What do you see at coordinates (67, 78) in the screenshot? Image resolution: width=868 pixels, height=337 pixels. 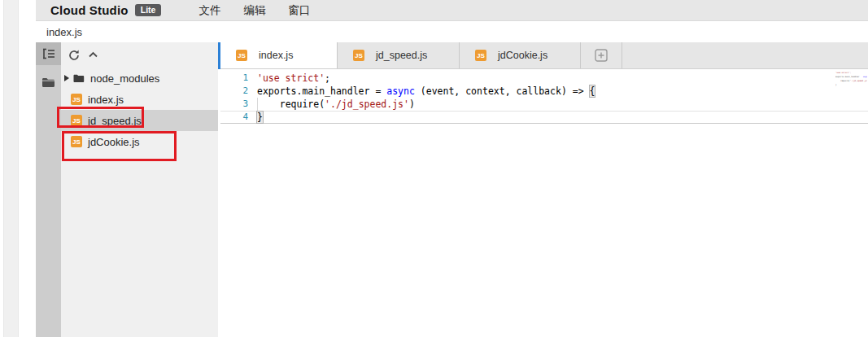 I see `expand-arrow-icon` at bounding box center [67, 78].